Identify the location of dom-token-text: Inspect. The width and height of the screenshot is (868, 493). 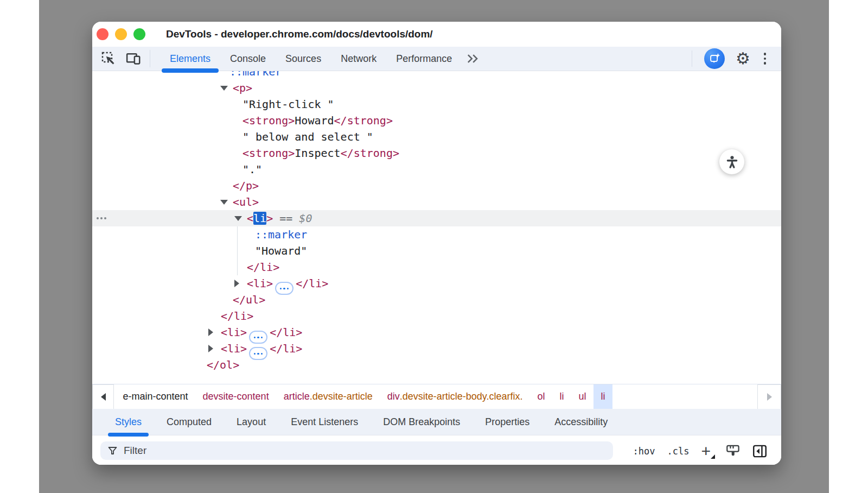
(317, 153).